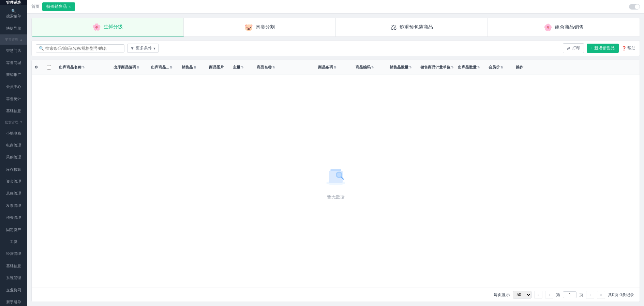 The height and width of the screenshot is (306, 644). What do you see at coordinates (97, 27) in the screenshot?
I see `fresh-grade-icon: 🌸` at bounding box center [97, 27].